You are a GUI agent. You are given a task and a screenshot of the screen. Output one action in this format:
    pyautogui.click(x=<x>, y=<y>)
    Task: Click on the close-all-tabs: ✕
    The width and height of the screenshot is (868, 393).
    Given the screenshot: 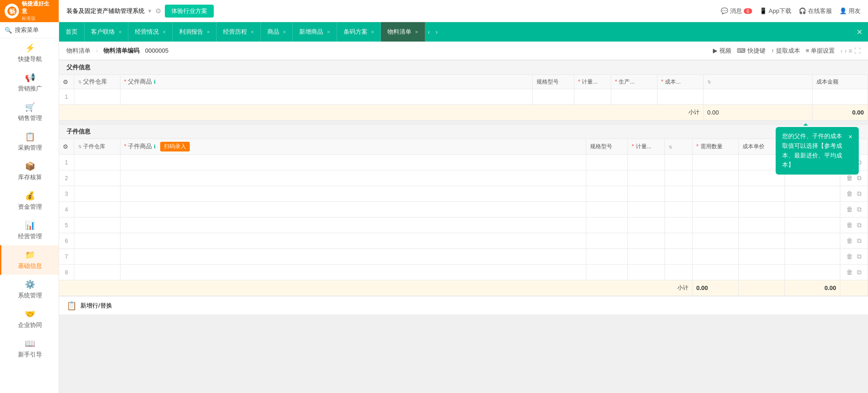 What is the action you would take?
    pyautogui.click(x=860, y=32)
    